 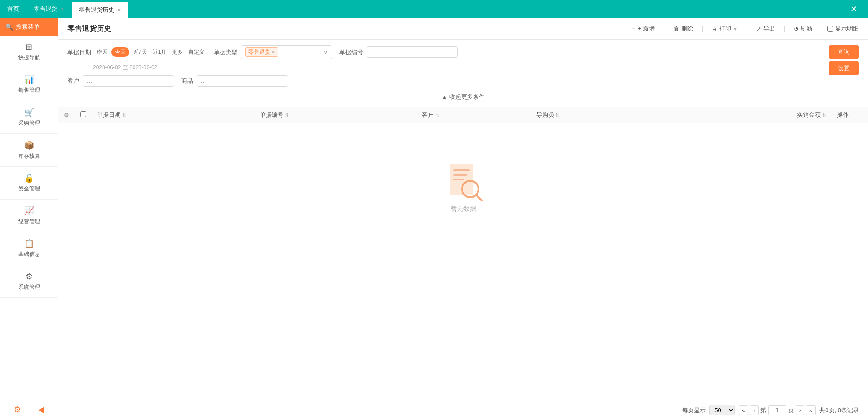 What do you see at coordinates (97, 10) in the screenshot?
I see `tab-retail-return-history-label: 零售退货历史` at bounding box center [97, 10].